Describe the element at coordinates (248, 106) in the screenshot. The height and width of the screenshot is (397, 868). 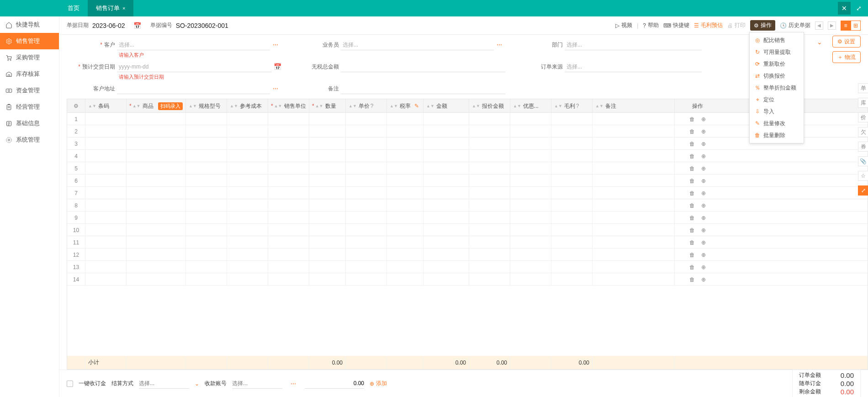
I see `col-refcost: ▲▼参考成本` at that location.